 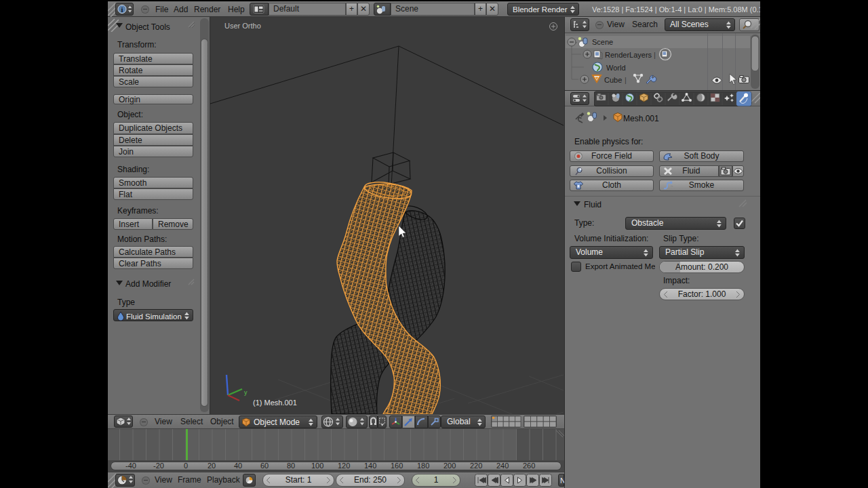 I want to click on svg-text: Cube, so click(x=613, y=80).